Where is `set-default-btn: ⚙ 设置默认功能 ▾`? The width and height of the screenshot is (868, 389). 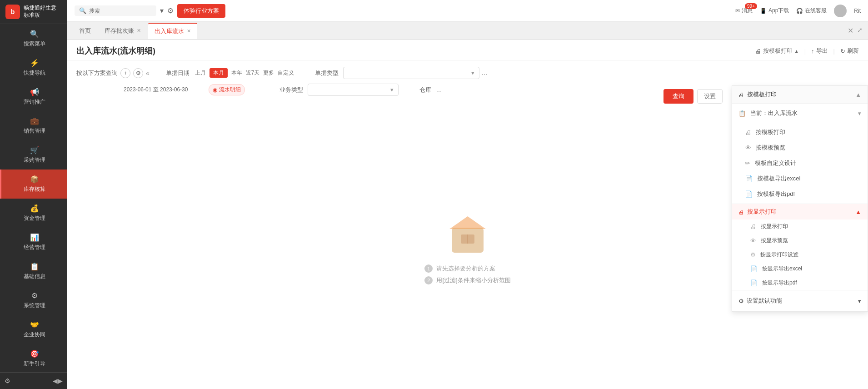
set-default-btn: ⚙ 设置默认功能 ▾ is located at coordinates (800, 301).